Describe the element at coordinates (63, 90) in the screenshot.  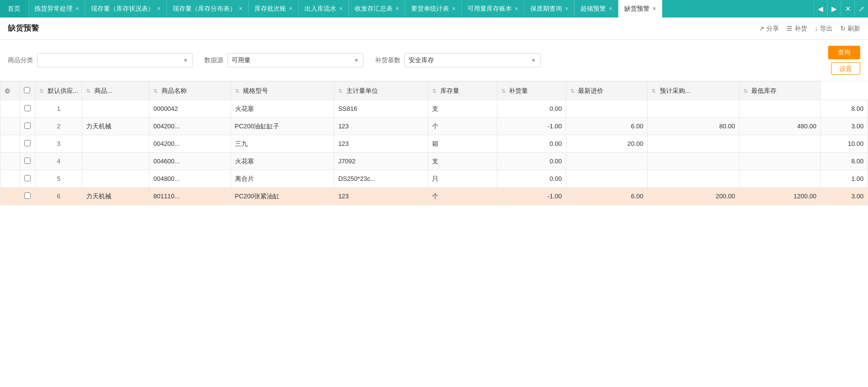
I see `th-supplier-label: 默认供应...` at that location.